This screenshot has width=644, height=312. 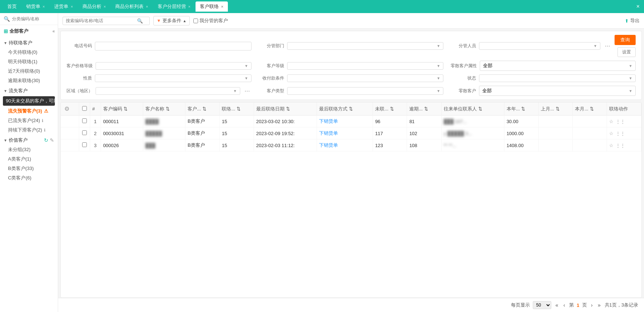 What do you see at coordinates (140, 21) in the screenshot?
I see `search-button-icon: 🔍` at bounding box center [140, 21].